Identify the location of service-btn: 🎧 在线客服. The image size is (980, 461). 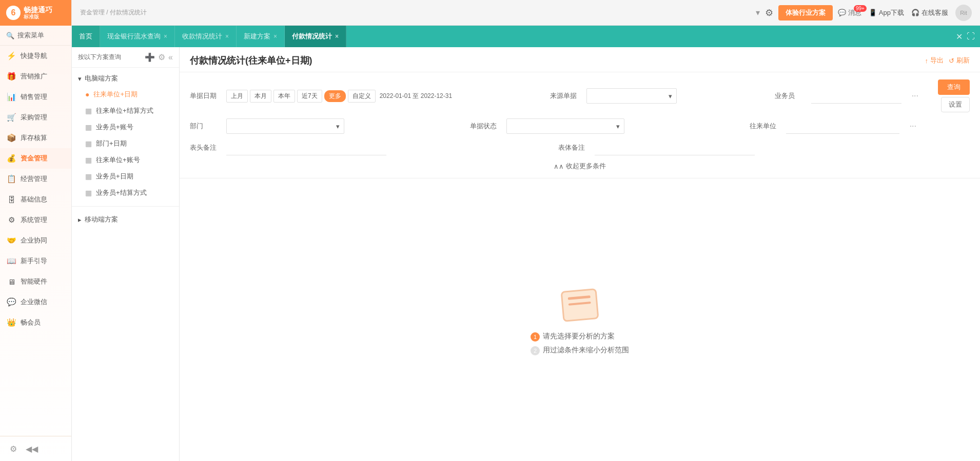
(930, 13).